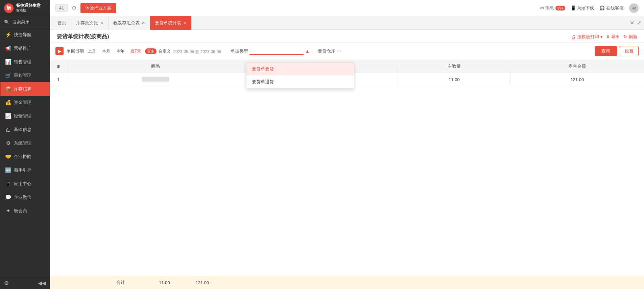 This screenshot has height=289, width=644. Describe the element at coordinates (8, 75) in the screenshot. I see `purchase-icon: 🛒` at that location.